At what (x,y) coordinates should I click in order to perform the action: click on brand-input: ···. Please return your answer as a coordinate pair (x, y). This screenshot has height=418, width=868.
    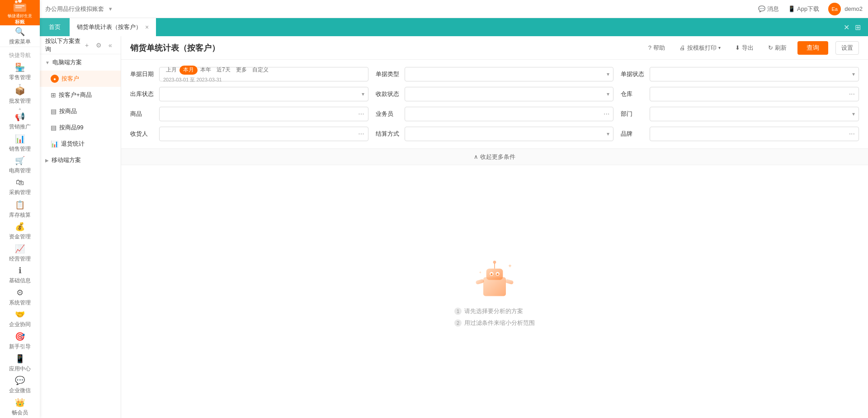
    Looking at the image, I should click on (754, 134).